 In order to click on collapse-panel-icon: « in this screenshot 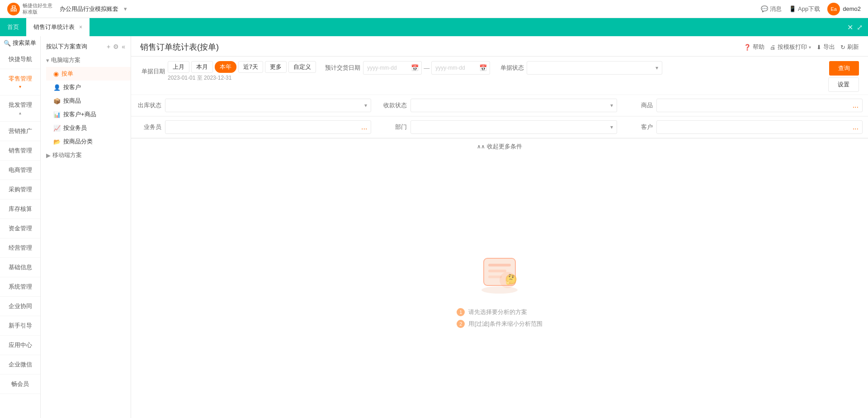, I will do `click(123, 47)`.